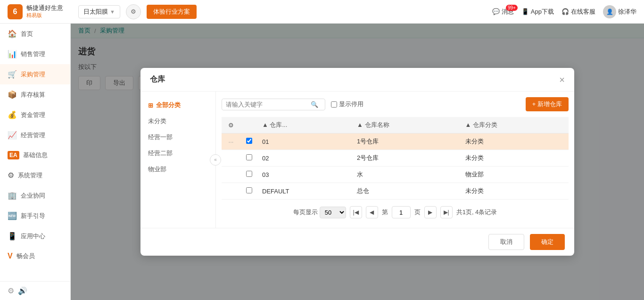 The height and width of the screenshot is (300, 644). Describe the element at coordinates (35, 94) in the screenshot. I see `sidebar-item-inventory: 📦 库存核算` at that location.